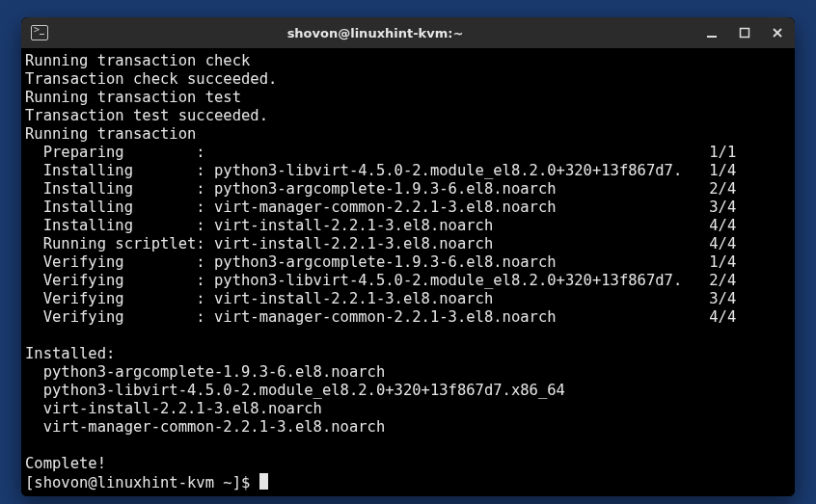 This screenshot has height=504, width=816. I want to click on terminal-line: Verifying : python3-argcomplete-1.9.3-6.…, so click(408, 262).